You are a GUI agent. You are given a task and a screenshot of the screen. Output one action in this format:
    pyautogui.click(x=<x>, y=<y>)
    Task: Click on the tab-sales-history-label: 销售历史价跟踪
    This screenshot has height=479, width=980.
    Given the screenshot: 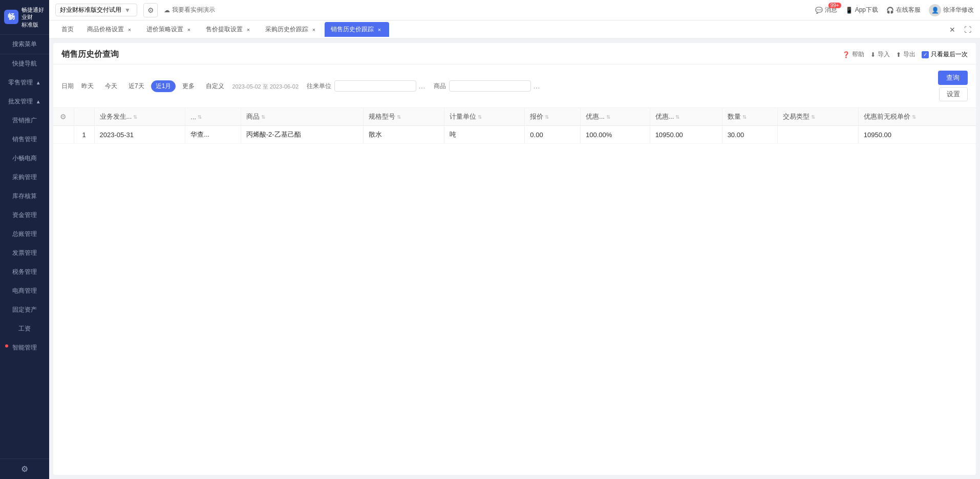 What is the action you would take?
    pyautogui.click(x=352, y=30)
    